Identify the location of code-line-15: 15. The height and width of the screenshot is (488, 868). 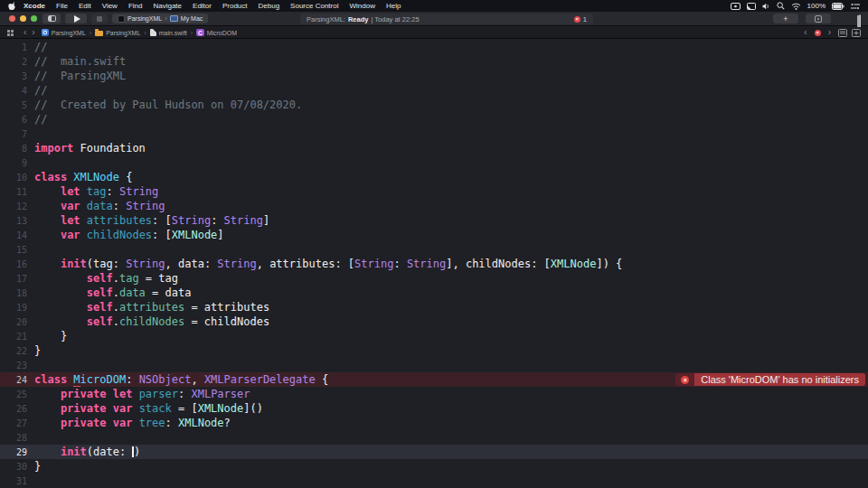
(434, 249).